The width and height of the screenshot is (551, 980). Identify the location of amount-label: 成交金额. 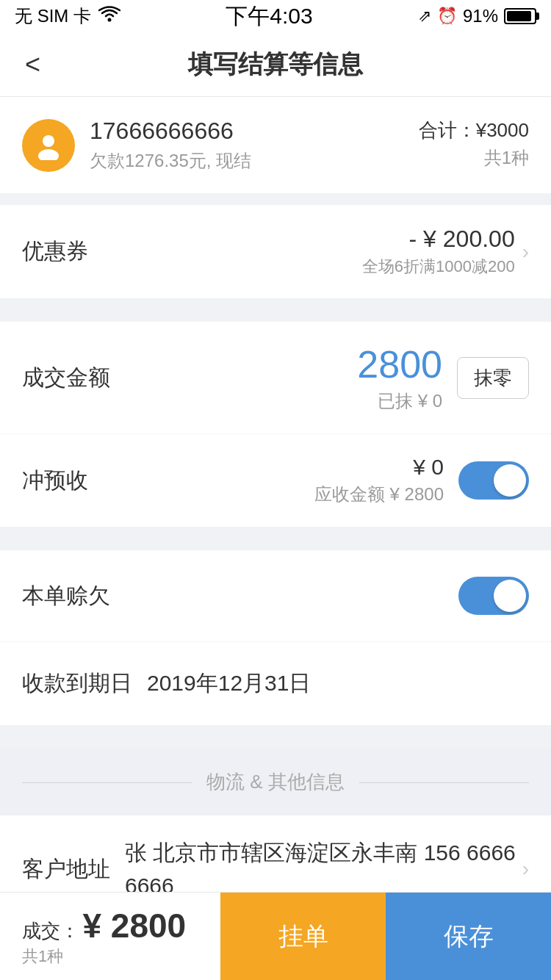
(66, 378).